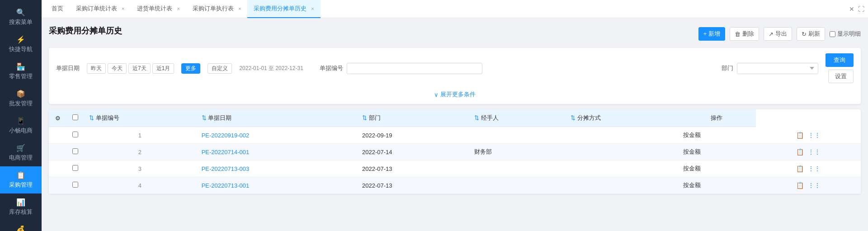  What do you see at coordinates (21, 180) in the screenshot?
I see `sidebar-item-purchase: 📋采购管理` at bounding box center [21, 180].